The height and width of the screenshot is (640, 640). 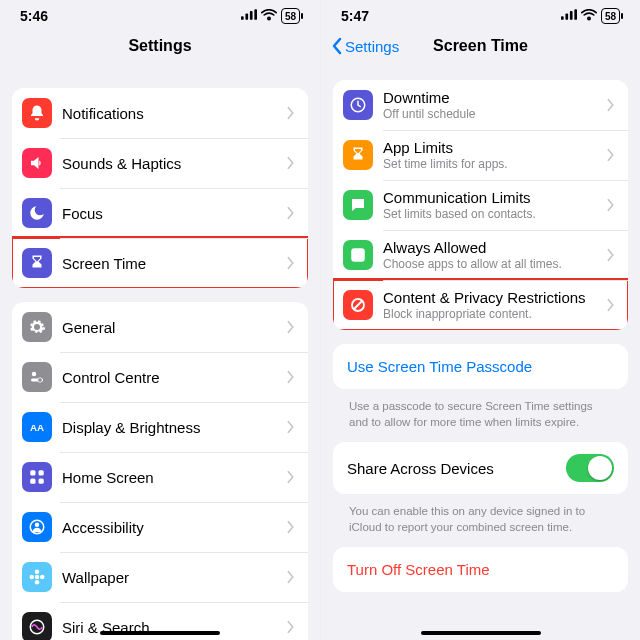 I want to click on row-label: General, so click(x=171, y=328).